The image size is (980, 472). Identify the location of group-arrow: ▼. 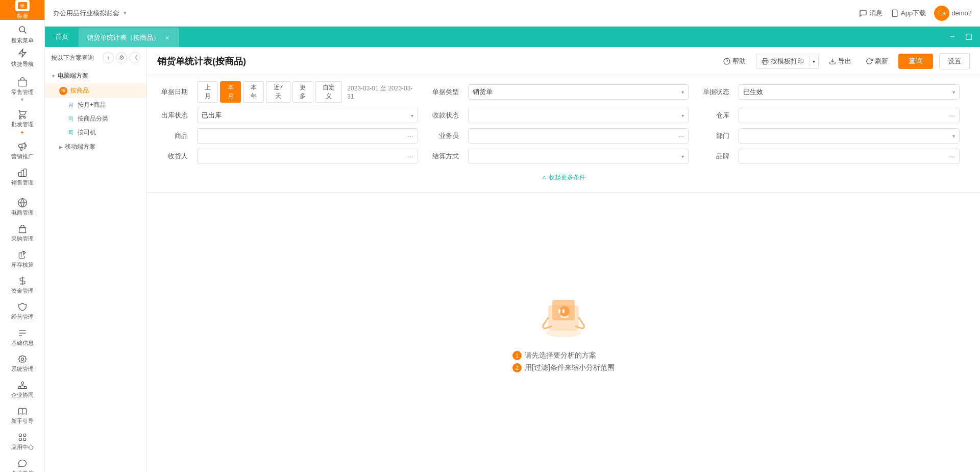
(53, 76).